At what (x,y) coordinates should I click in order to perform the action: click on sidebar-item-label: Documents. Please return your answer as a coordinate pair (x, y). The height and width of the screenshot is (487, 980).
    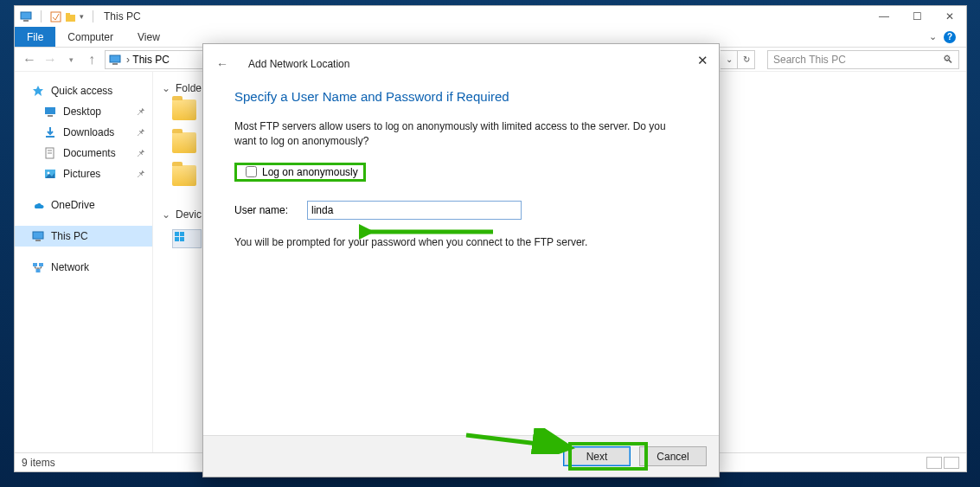
    Looking at the image, I should click on (90, 153).